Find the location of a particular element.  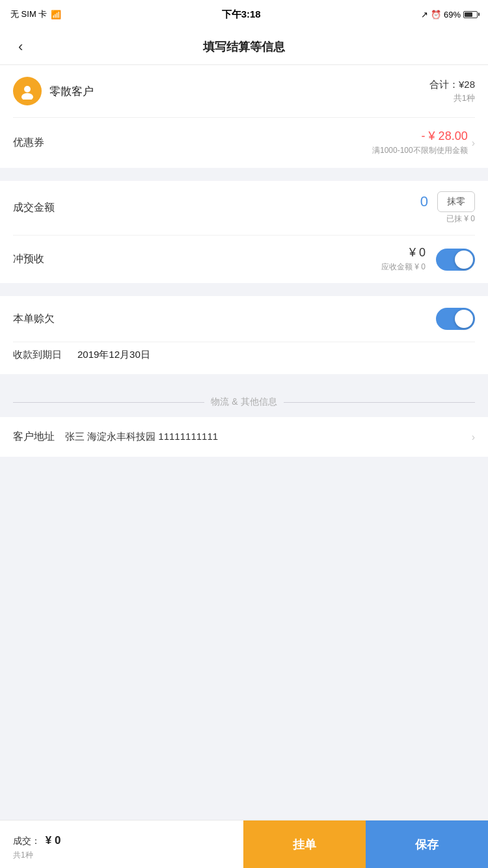

debt-row: 本单赊欠 is located at coordinates (244, 319).